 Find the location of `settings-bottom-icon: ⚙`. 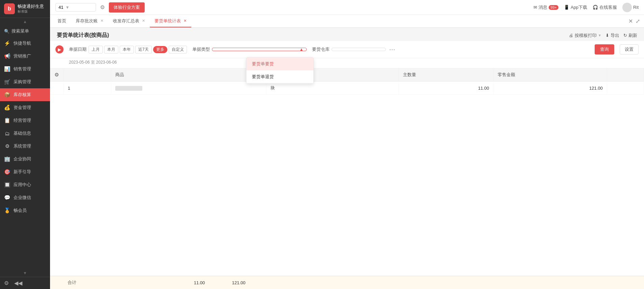

settings-bottom-icon: ⚙ is located at coordinates (6, 283).